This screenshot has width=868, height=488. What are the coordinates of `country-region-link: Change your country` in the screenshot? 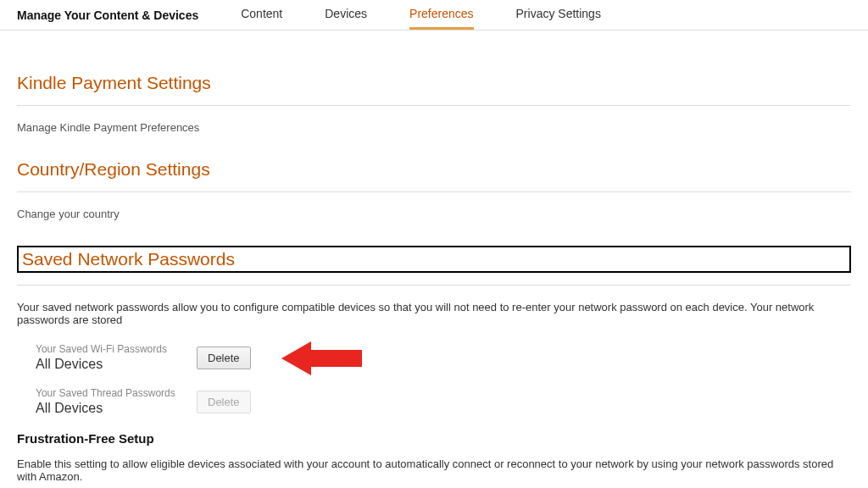 It's located at (434, 214).